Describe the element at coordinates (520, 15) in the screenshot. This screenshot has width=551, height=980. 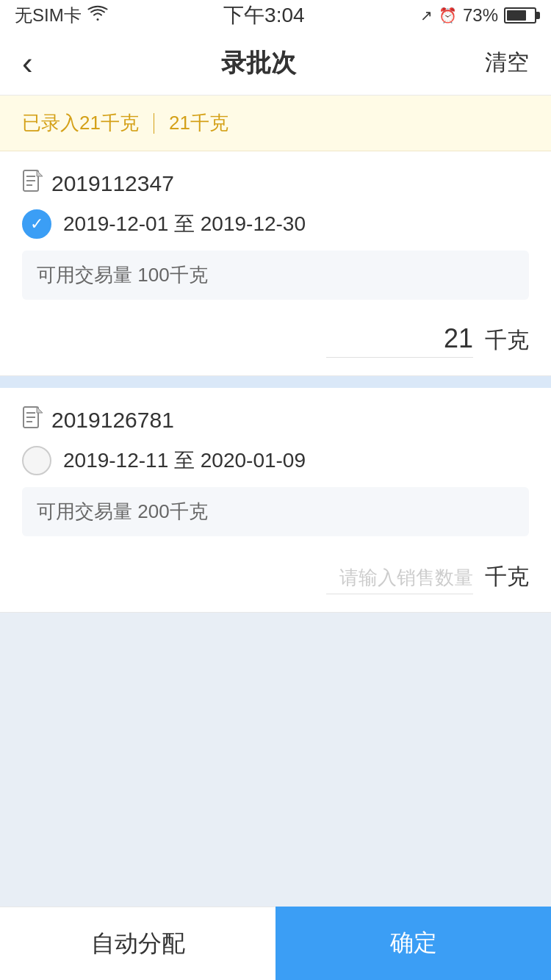
I see `battery-icon` at that location.